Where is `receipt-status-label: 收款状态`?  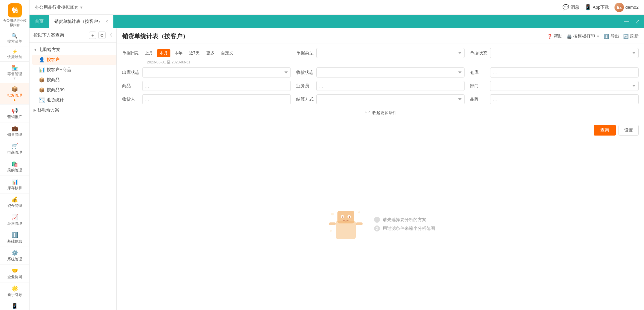
receipt-status-label: 收款状态 is located at coordinates (305, 72).